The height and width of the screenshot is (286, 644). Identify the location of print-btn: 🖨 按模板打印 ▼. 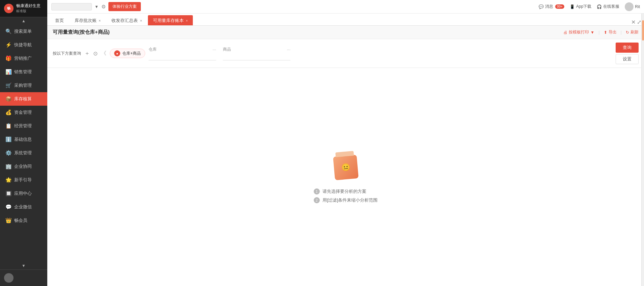
(579, 32).